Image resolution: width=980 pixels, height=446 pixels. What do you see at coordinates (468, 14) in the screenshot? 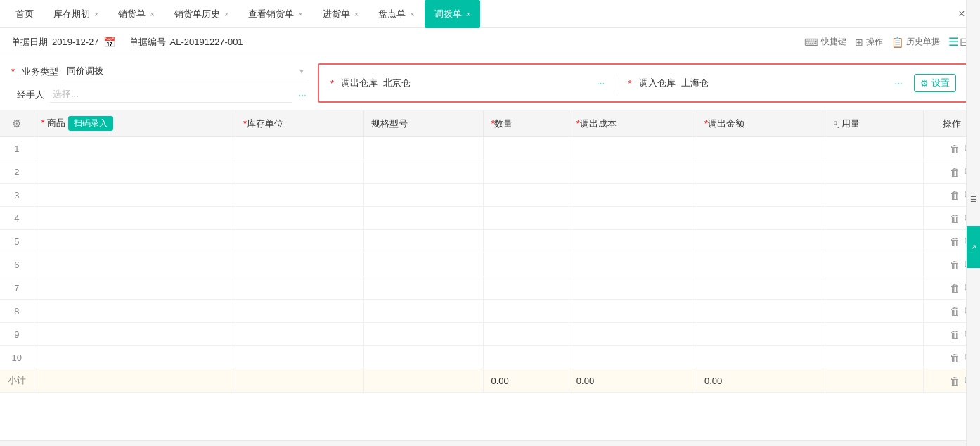
I see `tab-close-transfer-order: ×` at bounding box center [468, 14].